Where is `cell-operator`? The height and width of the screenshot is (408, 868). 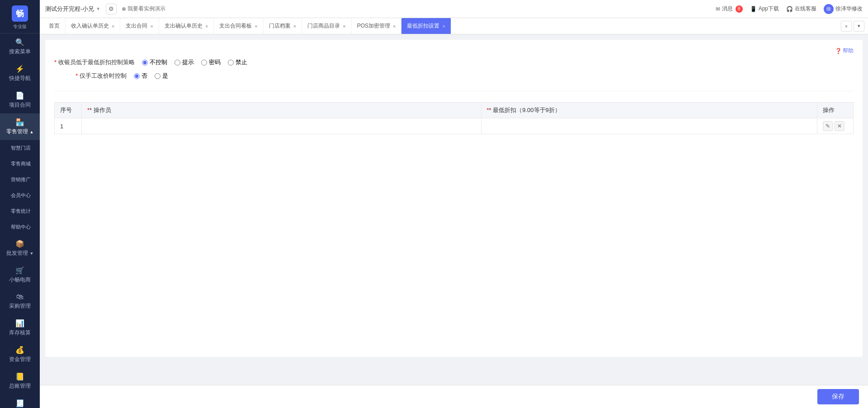
cell-operator is located at coordinates (282, 127).